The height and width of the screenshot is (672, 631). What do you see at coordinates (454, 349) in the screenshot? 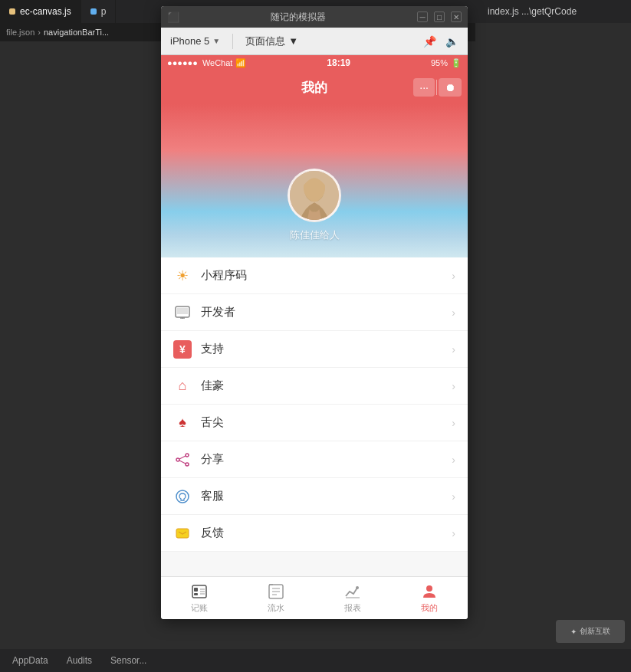
I see `chevron-icon-support: ›` at bounding box center [454, 349].